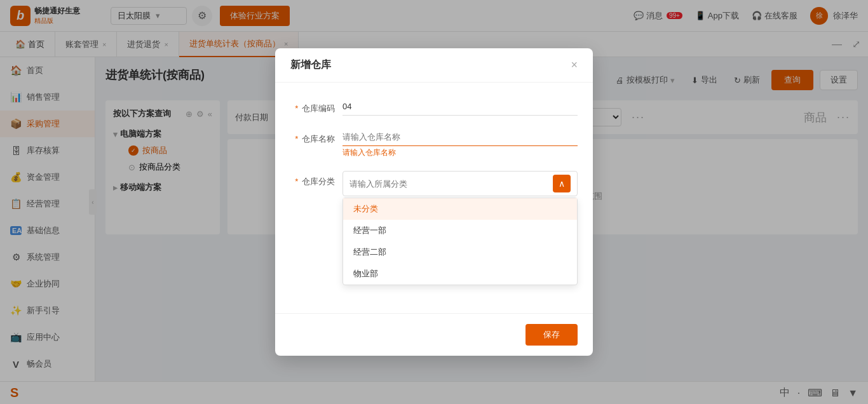 The image size is (868, 404). I want to click on warehouse-name-error: 请输入仓库名称, so click(460, 152).